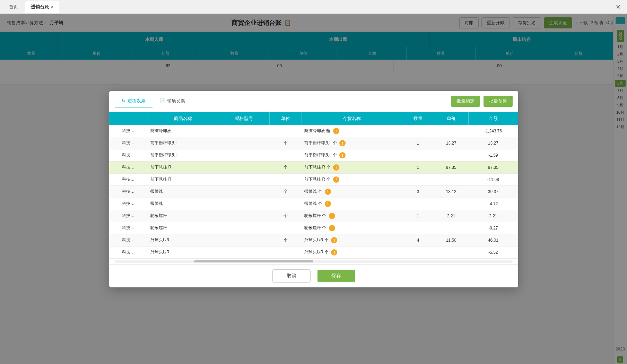 The height and width of the screenshot is (364, 627). I want to click on table-row: 科技… 前平衡杆球头L 个 前平衡杆球头L 个 ! 1 13.27 13.27, so click(314, 143).